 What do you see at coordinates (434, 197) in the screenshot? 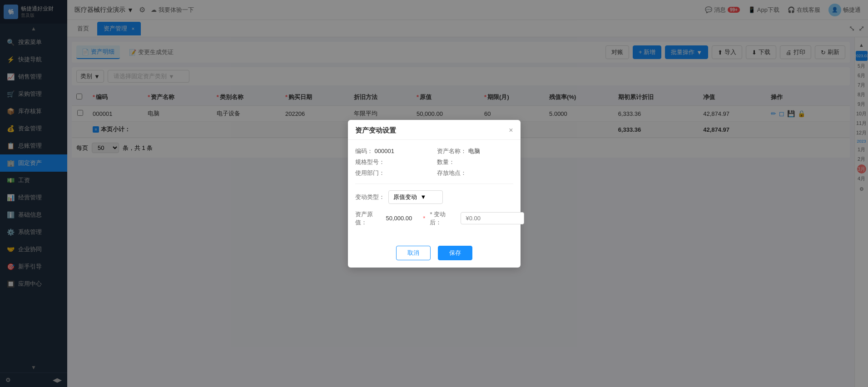
I see `modal-change-type-row: 变动类型： 原值变动 ▼` at bounding box center [434, 197].